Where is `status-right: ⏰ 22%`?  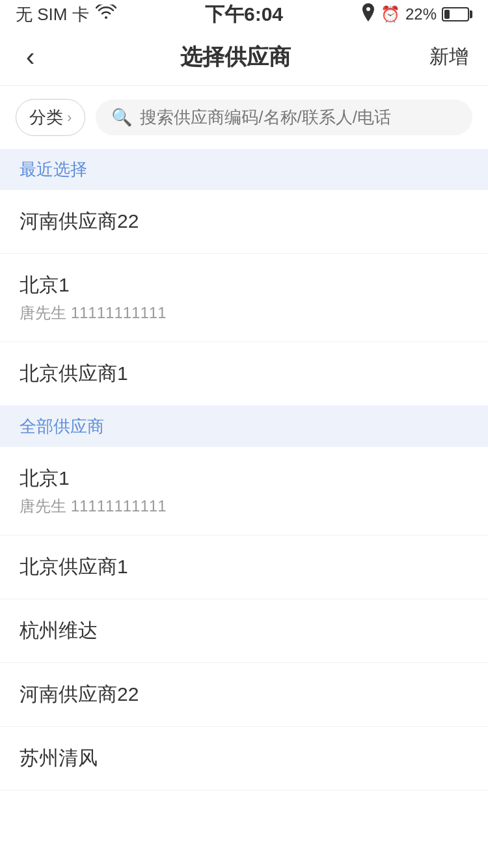
status-right: ⏰ 22% is located at coordinates (416, 14).